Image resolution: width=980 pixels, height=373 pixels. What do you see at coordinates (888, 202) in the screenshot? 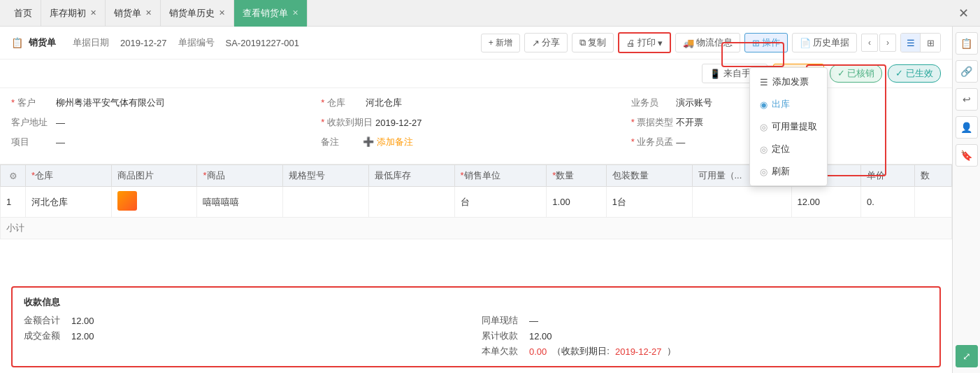
I see `row-unit-price: 0.` at bounding box center [888, 202].